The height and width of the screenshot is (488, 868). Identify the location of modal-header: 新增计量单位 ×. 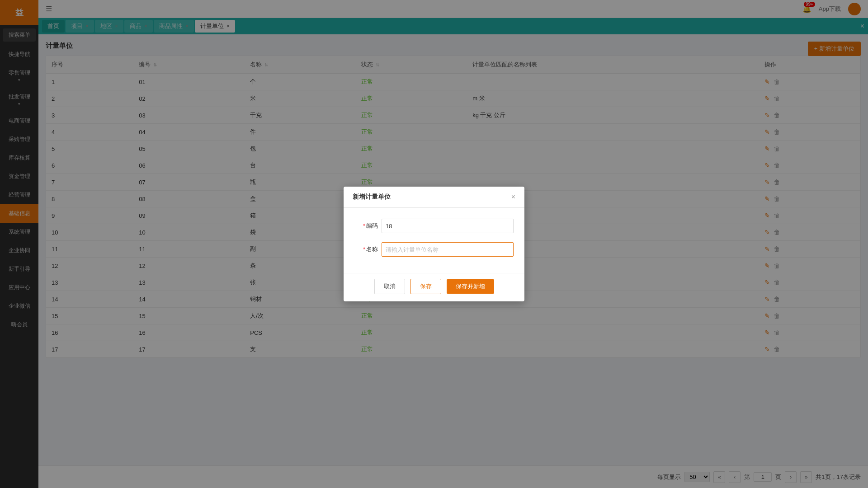
(434, 197).